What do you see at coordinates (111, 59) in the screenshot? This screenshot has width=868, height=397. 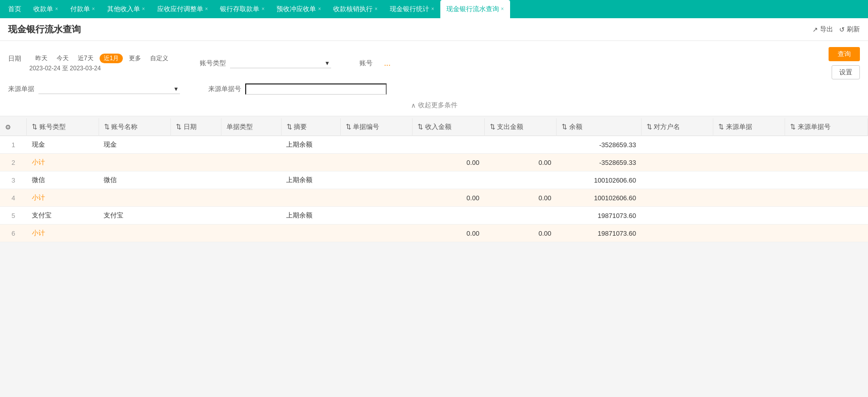 I see `date-btn-1month: 近1月` at bounding box center [111, 59].